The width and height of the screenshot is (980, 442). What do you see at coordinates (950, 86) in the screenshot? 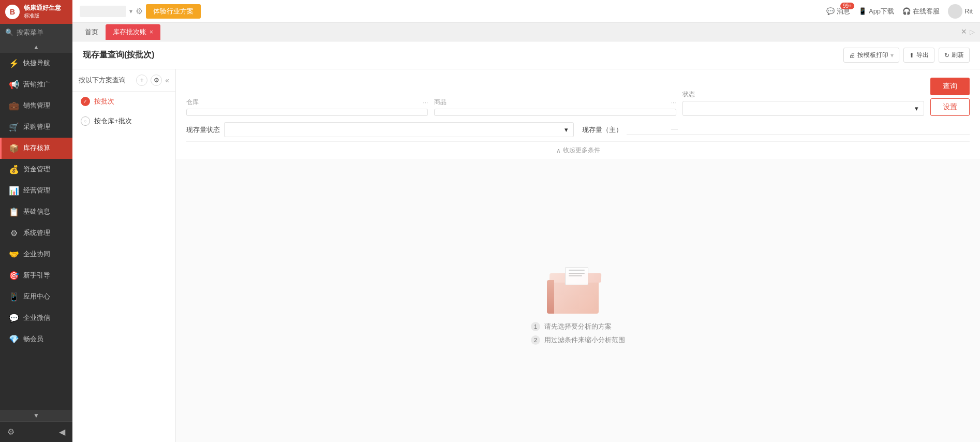
I see `query-button: 查询` at bounding box center [950, 86].